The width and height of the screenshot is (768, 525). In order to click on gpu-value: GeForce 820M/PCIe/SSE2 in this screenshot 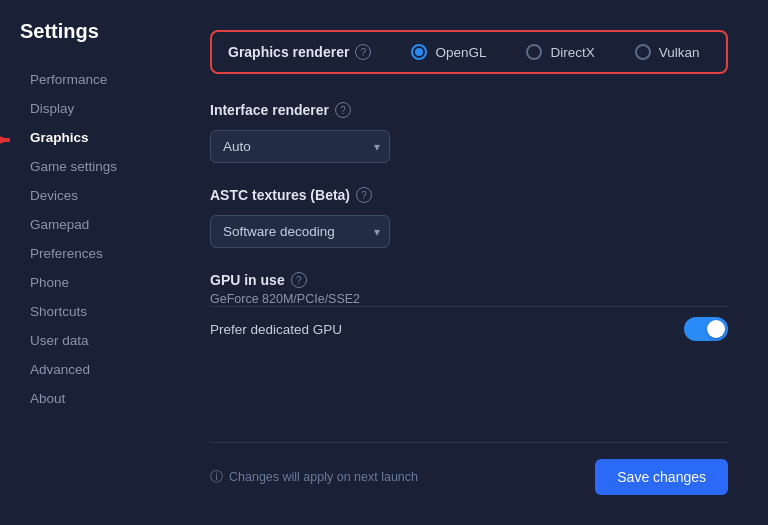, I will do `click(469, 299)`.